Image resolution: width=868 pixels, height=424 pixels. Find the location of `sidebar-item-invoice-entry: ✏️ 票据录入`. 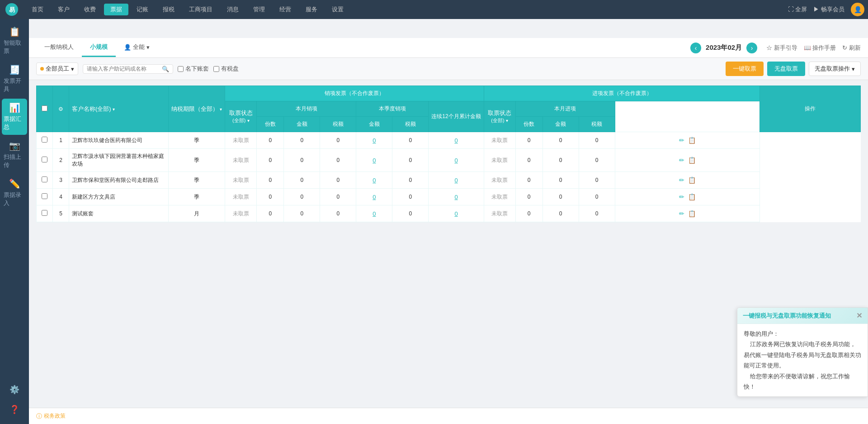

sidebar-item-invoice-entry: ✏️ 票据录入 is located at coordinates (14, 193).